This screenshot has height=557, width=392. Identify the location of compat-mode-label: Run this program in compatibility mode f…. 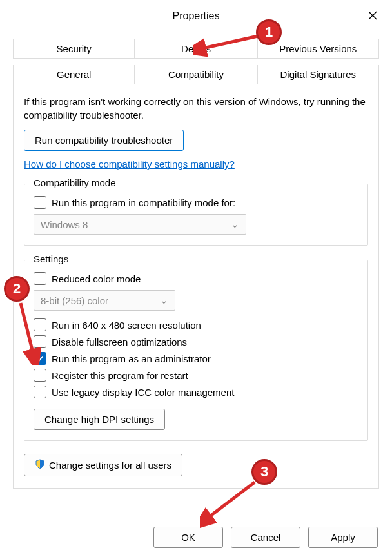
(143, 202).